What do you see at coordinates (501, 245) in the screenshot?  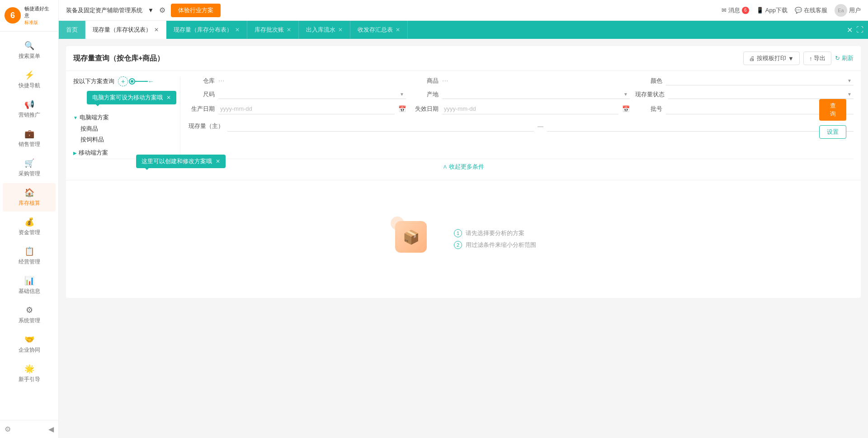 I see `step-2-text: 用过滤条件来缩小分析范围` at bounding box center [501, 245].